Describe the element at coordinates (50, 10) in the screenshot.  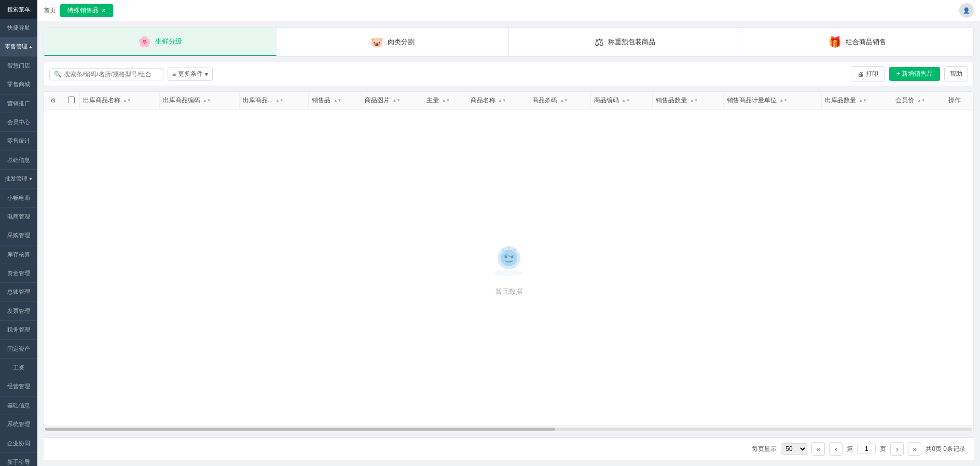
I see `home-breadcrumb: 首页` at that location.